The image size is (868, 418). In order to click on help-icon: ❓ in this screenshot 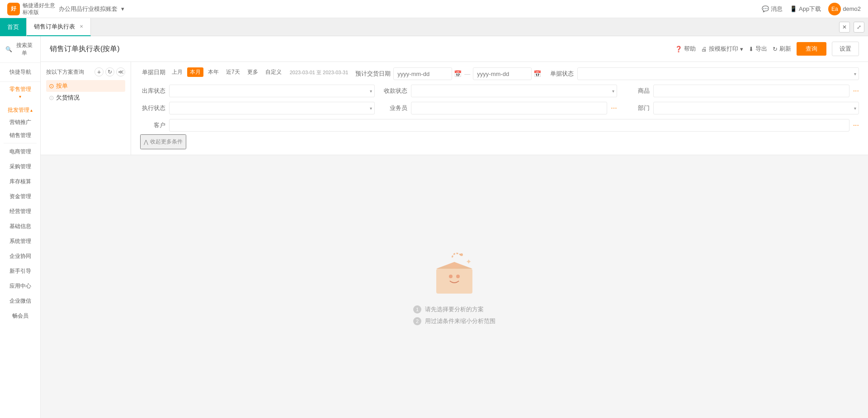, I will do `click(679, 49)`.